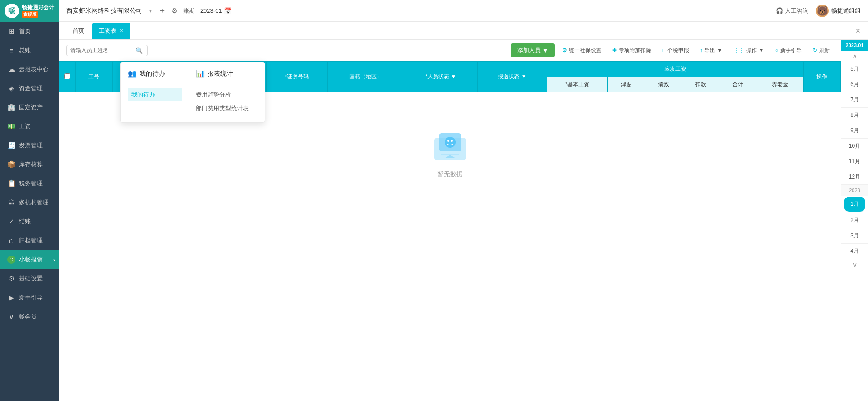 Image resolution: width=868 pixels, height=401 pixels. Describe the element at coordinates (711, 51) in the screenshot. I see `export-button: ↑ 导出 ▼` at that location.